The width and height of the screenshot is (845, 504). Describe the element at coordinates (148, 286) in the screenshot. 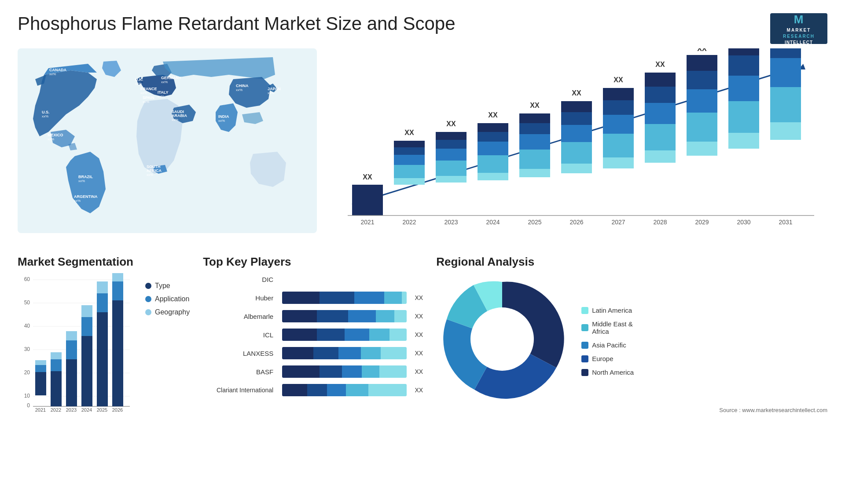

I see `legend-dot-type` at that location.